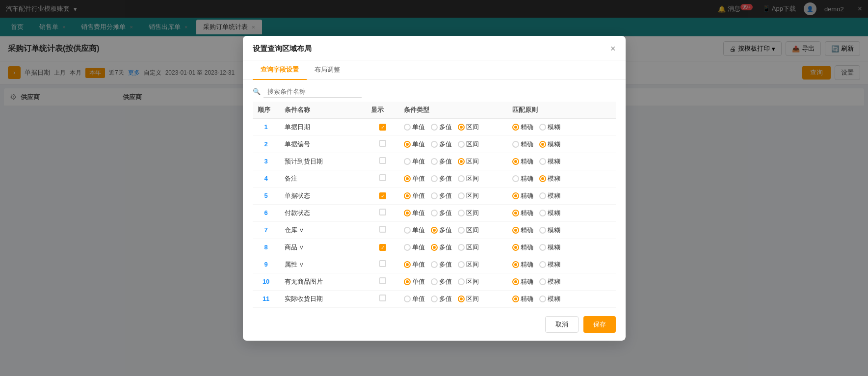 The width and height of the screenshot is (868, 376). I want to click on tab-query-fields: 查询字段设置, so click(280, 70).